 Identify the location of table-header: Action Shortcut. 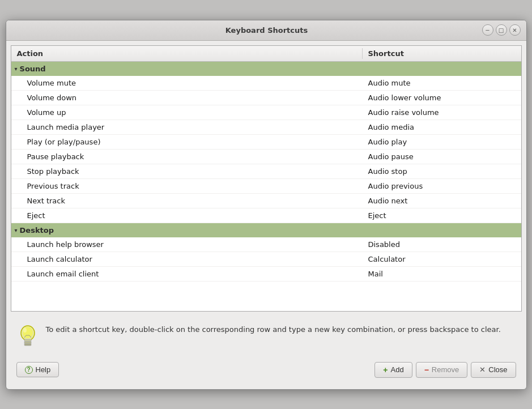
(266, 54).